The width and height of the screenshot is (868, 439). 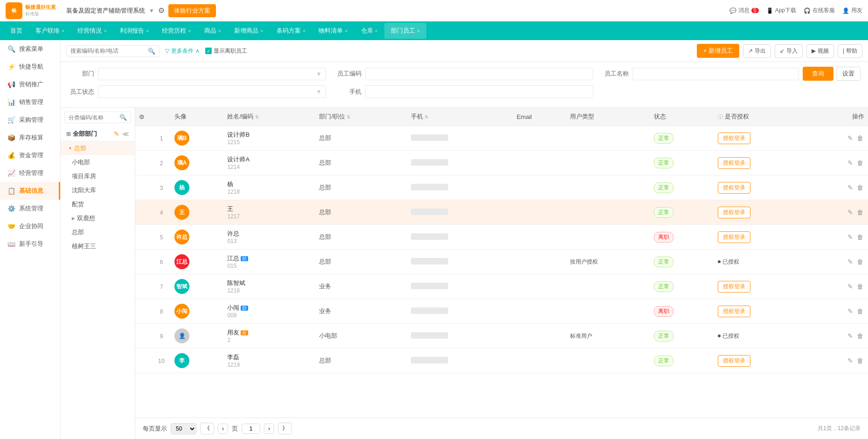 What do you see at coordinates (192, 11) in the screenshot?
I see `trial-button: 体验行业方案` at bounding box center [192, 11].